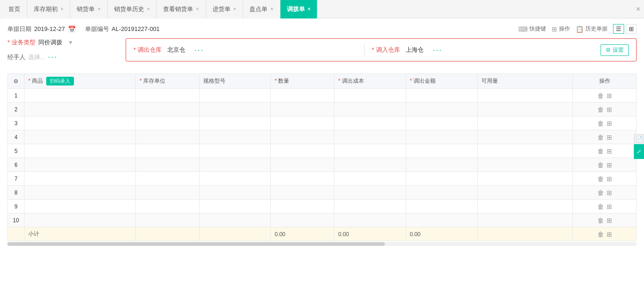 The width and height of the screenshot is (644, 293). What do you see at coordinates (80, 81) in the screenshot?
I see `th-product: * 商品 扫码录入` at bounding box center [80, 81].